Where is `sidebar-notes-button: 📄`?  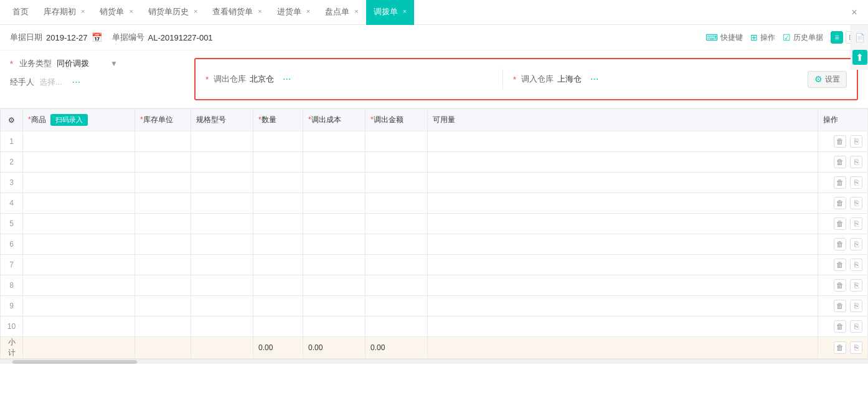
sidebar-notes-button: 📄 is located at coordinates (860, 37).